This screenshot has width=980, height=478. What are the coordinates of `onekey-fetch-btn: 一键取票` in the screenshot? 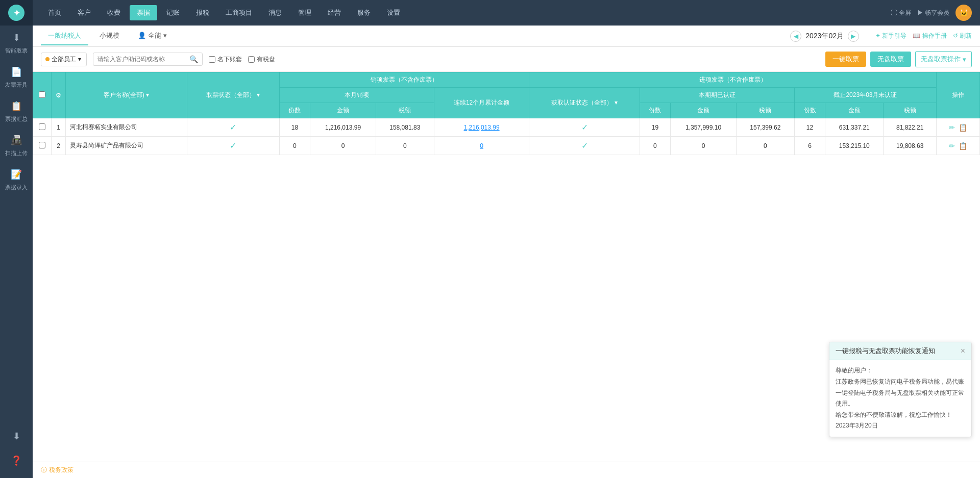 It's located at (846, 59).